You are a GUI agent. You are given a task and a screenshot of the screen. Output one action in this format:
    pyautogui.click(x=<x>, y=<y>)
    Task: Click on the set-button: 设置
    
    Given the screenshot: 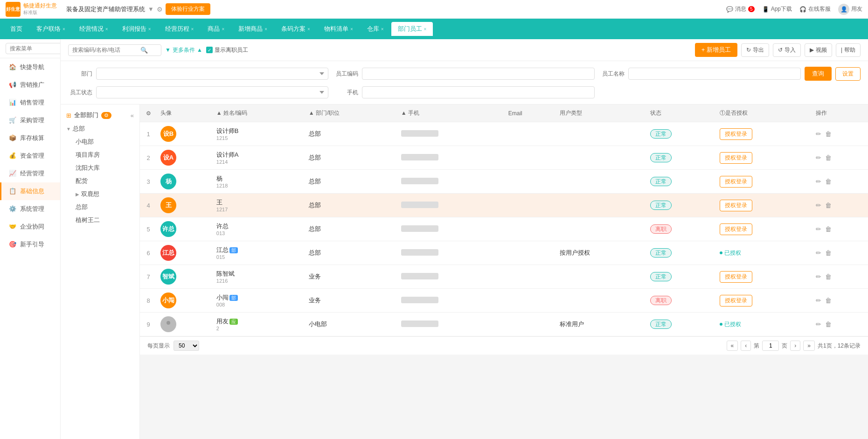 What is the action you would take?
    pyautogui.click(x=848, y=74)
    